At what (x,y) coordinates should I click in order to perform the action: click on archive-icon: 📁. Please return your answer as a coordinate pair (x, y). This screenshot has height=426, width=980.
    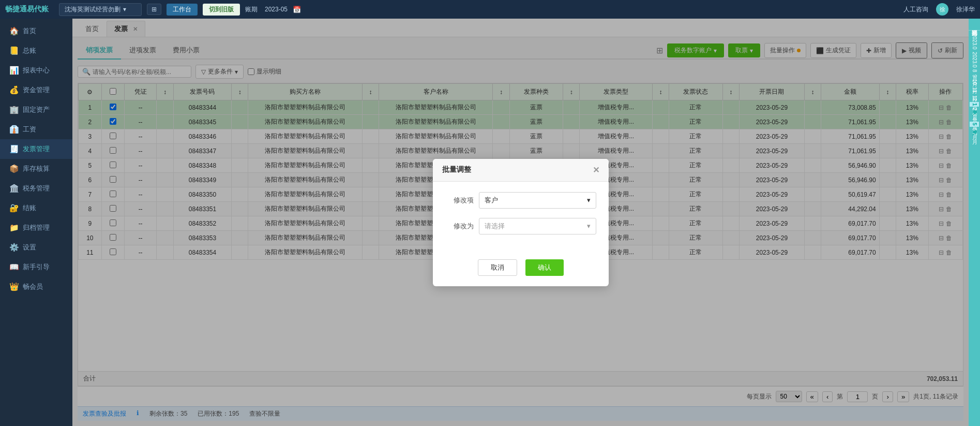
    Looking at the image, I should click on (14, 228).